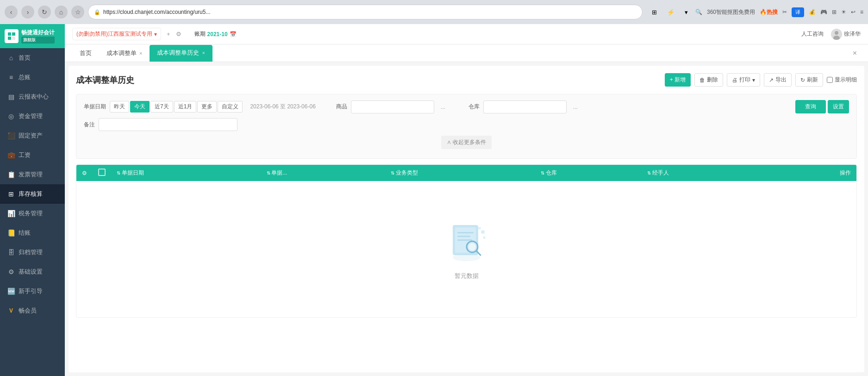 The width and height of the screenshot is (868, 376). Describe the element at coordinates (686, 12) in the screenshot. I see `dropdown-button: ▾` at that location.